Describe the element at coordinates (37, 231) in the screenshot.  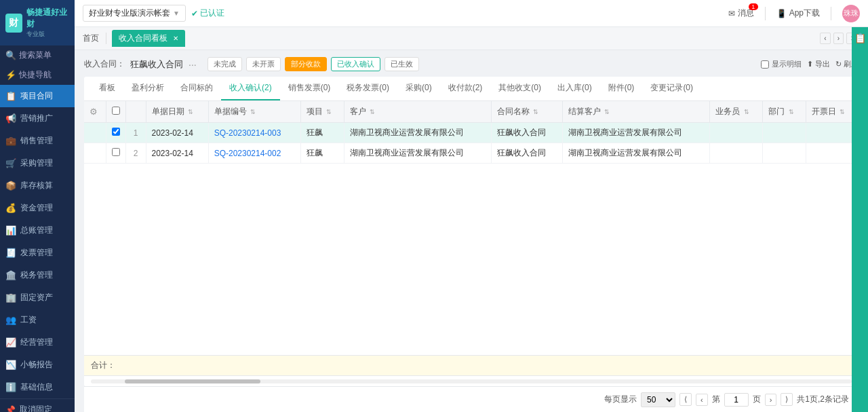
I see `sidebar-item-summary: 📊 总账管理` at that location.